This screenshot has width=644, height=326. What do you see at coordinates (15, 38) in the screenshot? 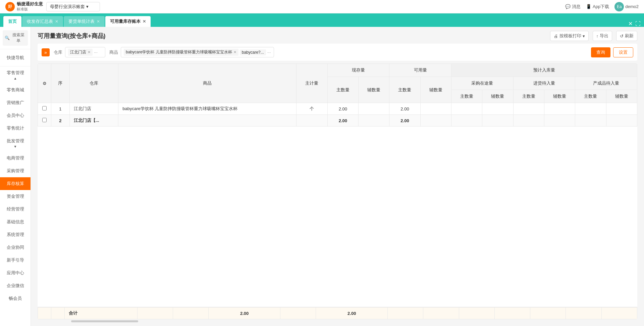
I see `search-menu-btn: 🔍 搜索菜单` at bounding box center [15, 38].